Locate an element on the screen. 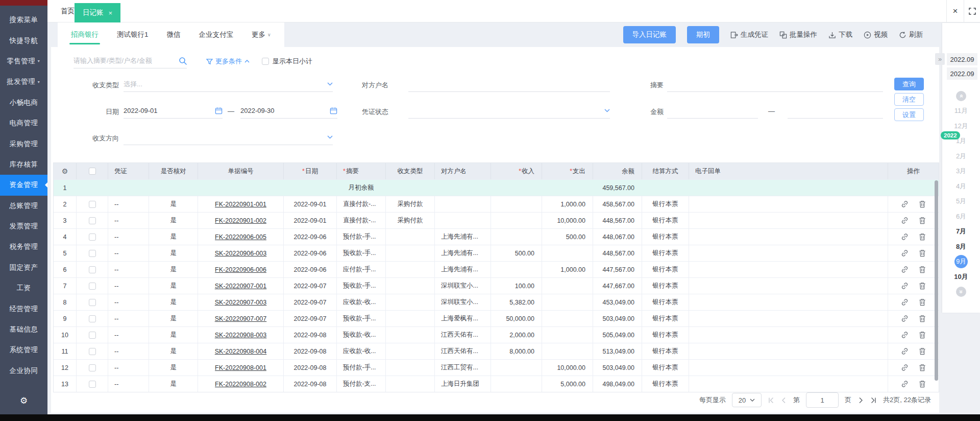 The height and width of the screenshot is (421, 980). doc-no-link: SK-20220906-003 is located at coordinates (241, 253).